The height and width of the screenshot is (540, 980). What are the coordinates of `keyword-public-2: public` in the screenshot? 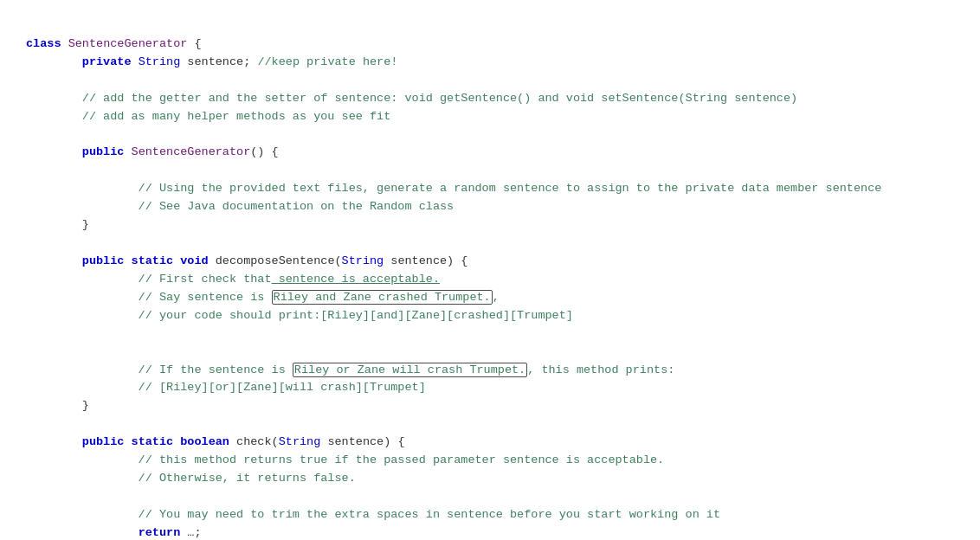 It's located at (104, 261).